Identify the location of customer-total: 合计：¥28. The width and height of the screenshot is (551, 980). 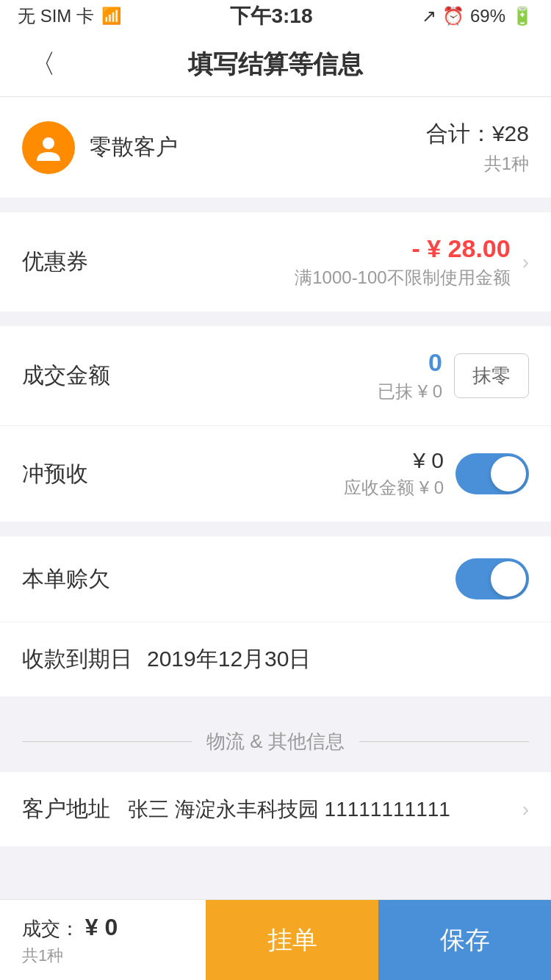
(478, 134).